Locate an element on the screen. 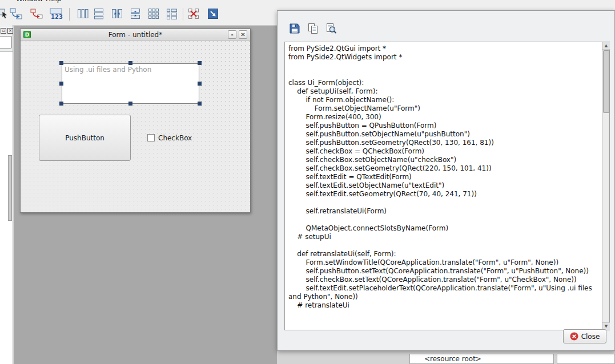 Image resolution: width=615 pixels, height=364 pixels. lay-out-horizontally-button is located at coordinates (83, 14).